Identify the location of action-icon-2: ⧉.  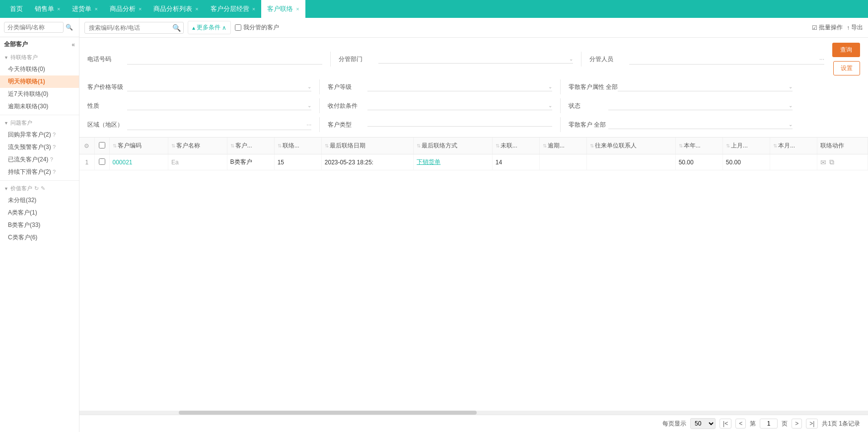
(832, 162).